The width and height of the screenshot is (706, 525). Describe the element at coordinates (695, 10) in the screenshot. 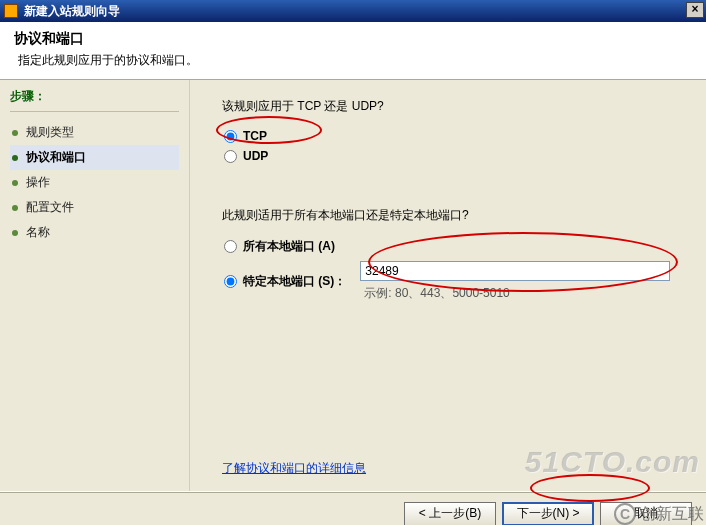

I see `close-button: ×` at that location.